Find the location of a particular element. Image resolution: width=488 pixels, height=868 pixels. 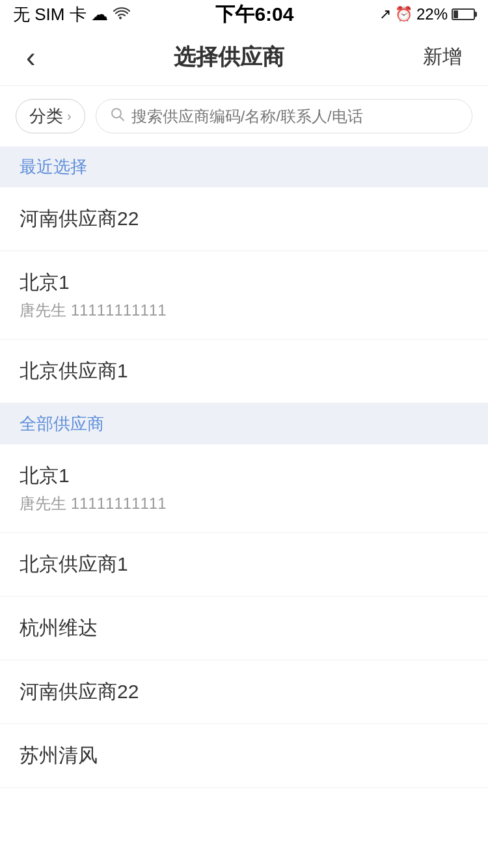

back-button: ‹ is located at coordinates (31, 57).